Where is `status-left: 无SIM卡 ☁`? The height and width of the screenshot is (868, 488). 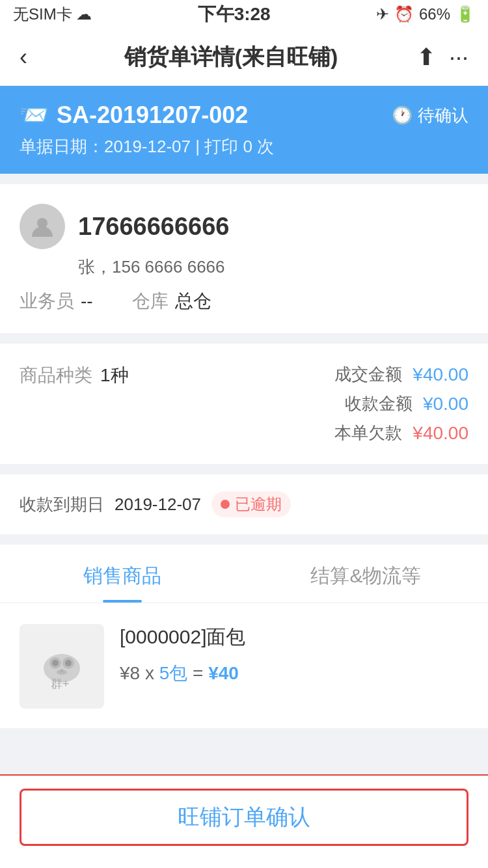
status-left: 无SIM卡 ☁ is located at coordinates (52, 14).